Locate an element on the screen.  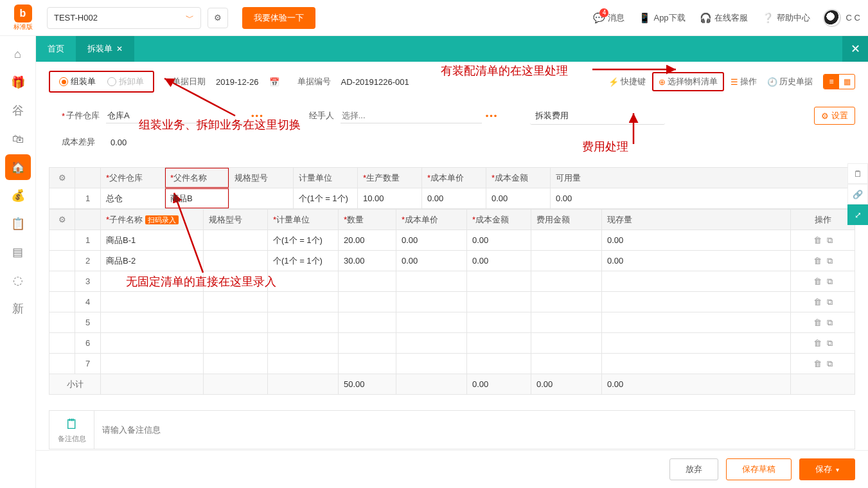
table-row: 1商品B-1个(1个 = 1个)20.000.000.000.00🗑⧉ is located at coordinates (452, 240).